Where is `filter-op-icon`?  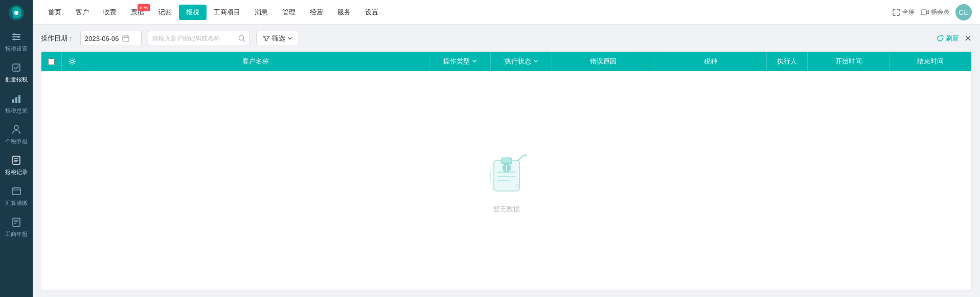 filter-op-icon is located at coordinates (474, 61).